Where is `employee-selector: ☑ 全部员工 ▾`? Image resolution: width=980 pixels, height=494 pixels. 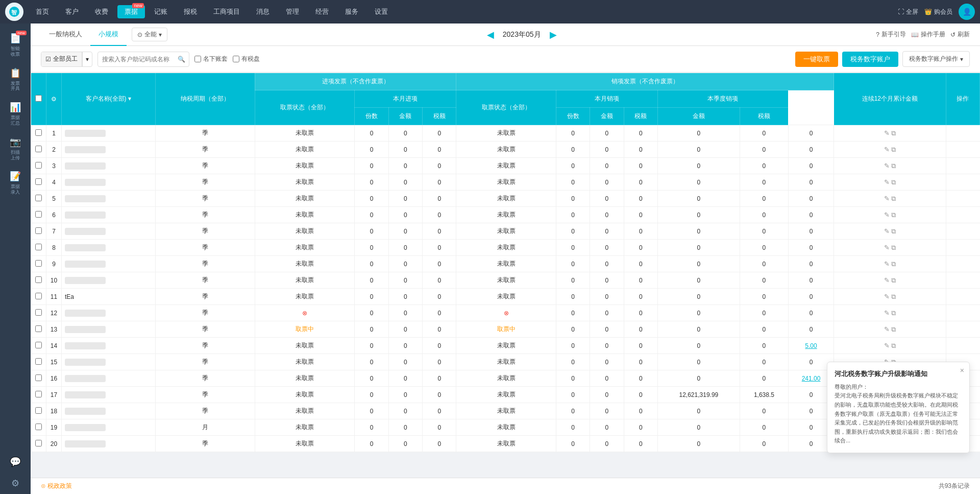 employee-selector: ☑ 全部员工 ▾ is located at coordinates (66, 59).